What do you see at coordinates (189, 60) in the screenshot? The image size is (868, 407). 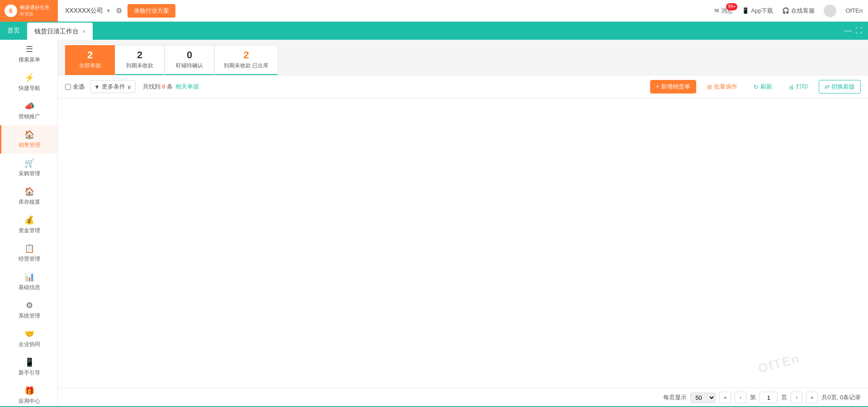 I see `stat-tab-wangpu: 0 旺铺待确认` at bounding box center [189, 60].